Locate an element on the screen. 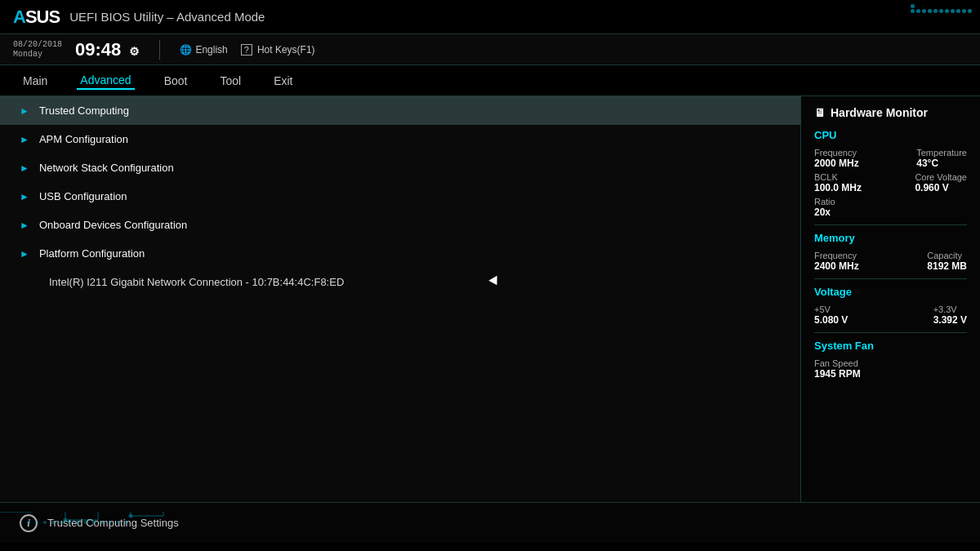  asus-logo: ASUS is located at coordinates (36, 17).